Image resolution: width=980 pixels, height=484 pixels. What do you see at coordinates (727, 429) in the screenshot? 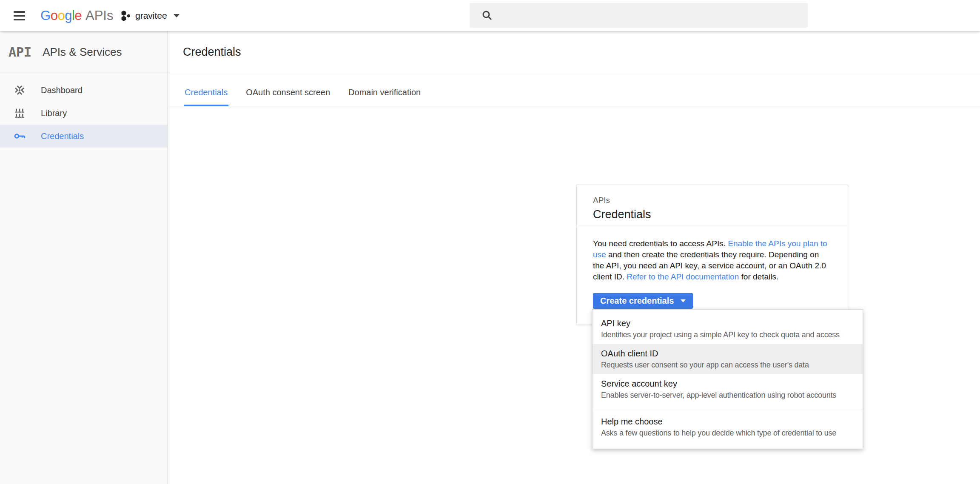
I see `menu-item-help-me-choose: Help me choose Asks a few questions to h…` at bounding box center [727, 429].